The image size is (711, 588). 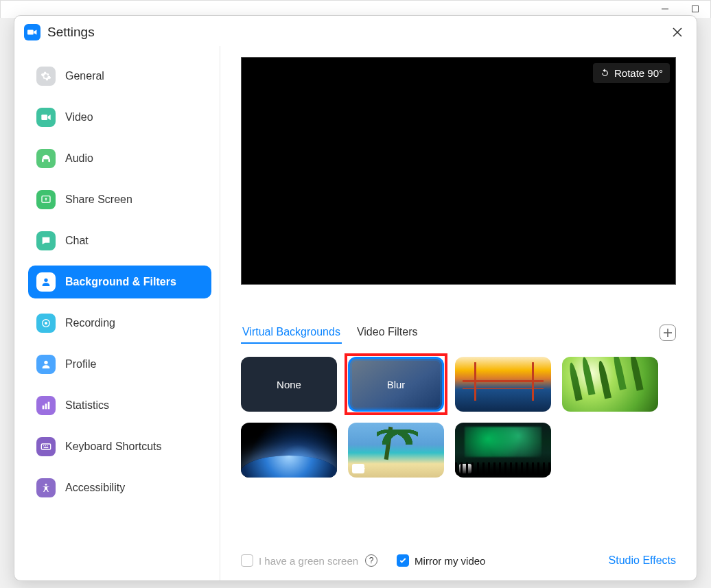 What do you see at coordinates (119, 158) in the screenshot?
I see `sidebar-item-audio: Audio` at bounding box center [119, 158].